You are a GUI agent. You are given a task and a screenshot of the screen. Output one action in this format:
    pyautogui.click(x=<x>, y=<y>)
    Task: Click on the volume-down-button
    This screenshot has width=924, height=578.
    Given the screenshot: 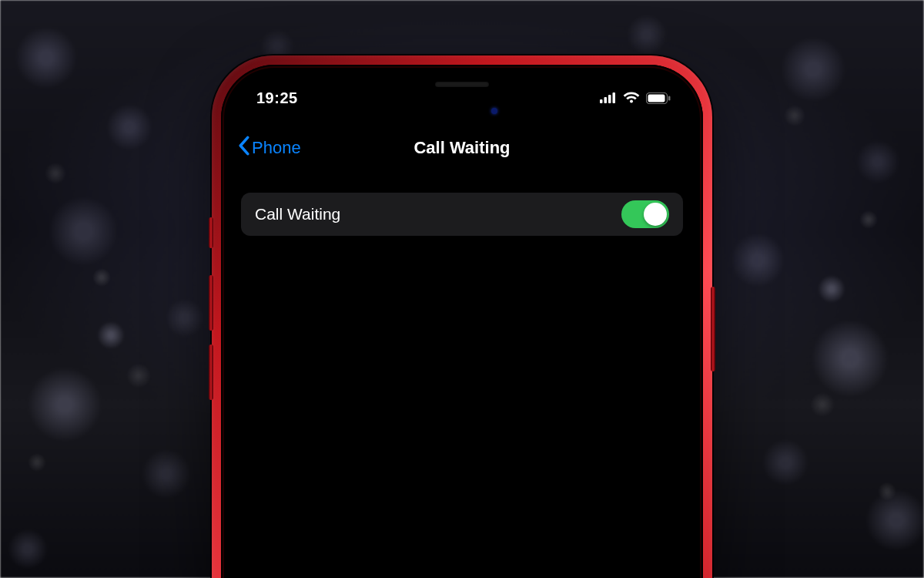 What is the action you would take?
    pyautogui.click(x=211, y=372)
    